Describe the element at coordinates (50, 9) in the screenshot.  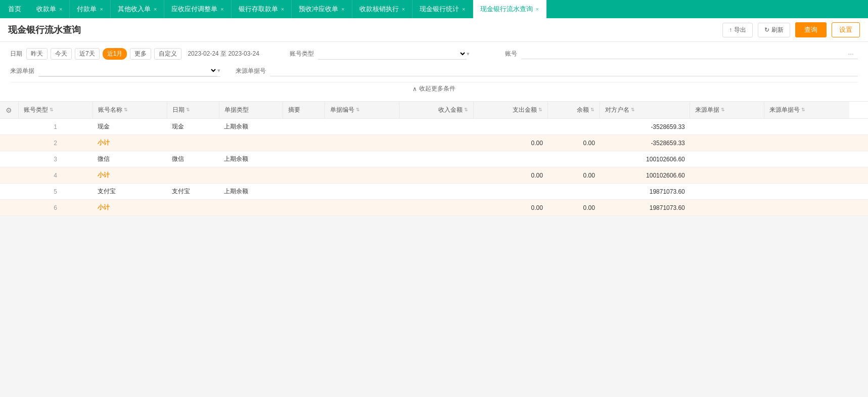
I see `nav-tab-shoukuandan: 收款单 ×` at that location.